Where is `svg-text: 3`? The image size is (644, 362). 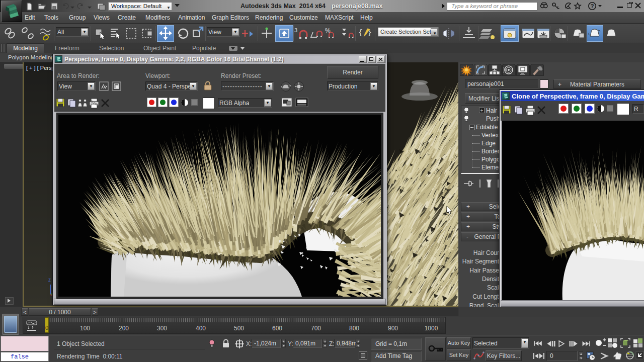
svg-text: 3 is located at coordinates (296, 30).